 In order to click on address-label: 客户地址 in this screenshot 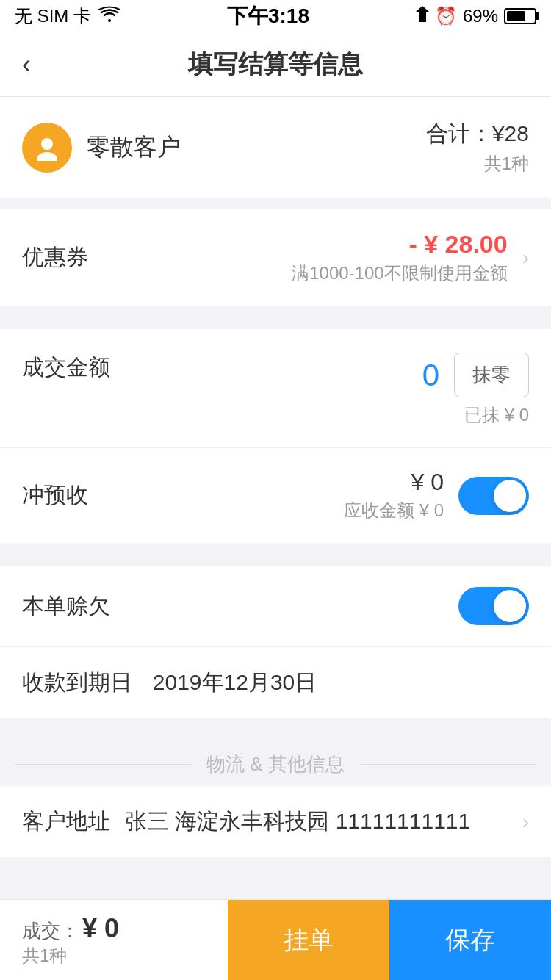, I will do `click(66, 821)`.